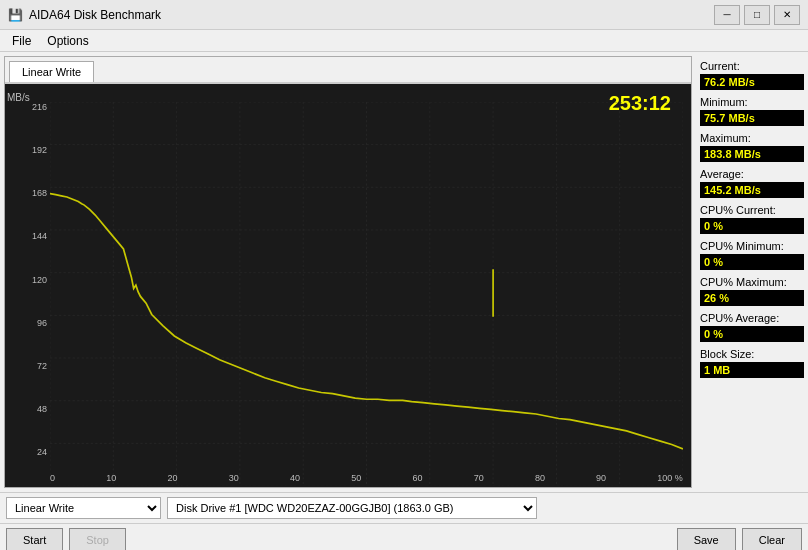 This screenshot has height=550, width=808. Describe the element at coordinates (706, 539) in the screenshot. I see `save-button: Save` at that location.